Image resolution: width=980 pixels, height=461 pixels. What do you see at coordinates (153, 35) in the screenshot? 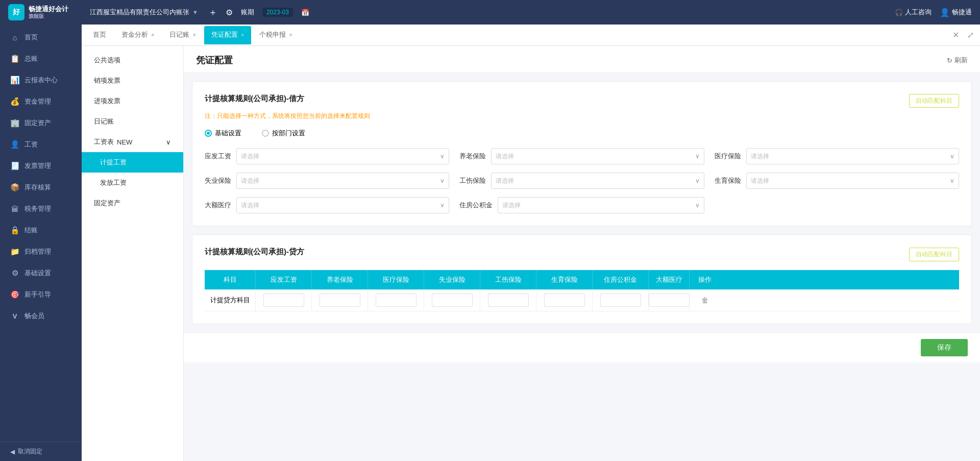
I see `tab-capital-close: ×` at bounding box center [153, 35].